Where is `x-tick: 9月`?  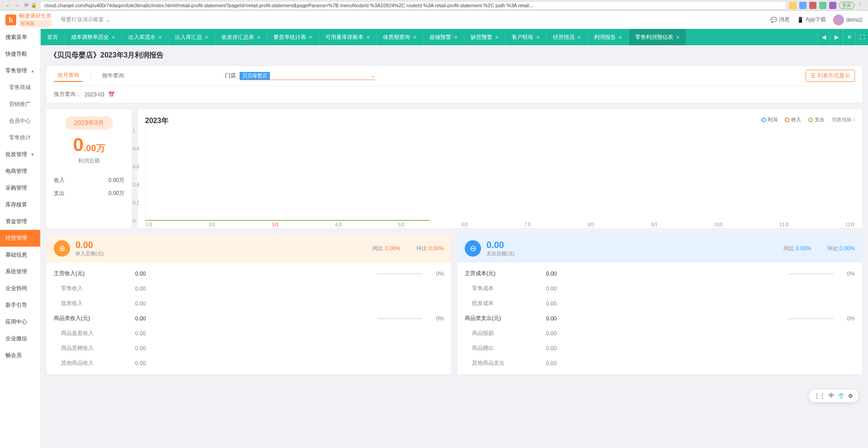 x-tick: 9月 is located at coordinates (655, 225).